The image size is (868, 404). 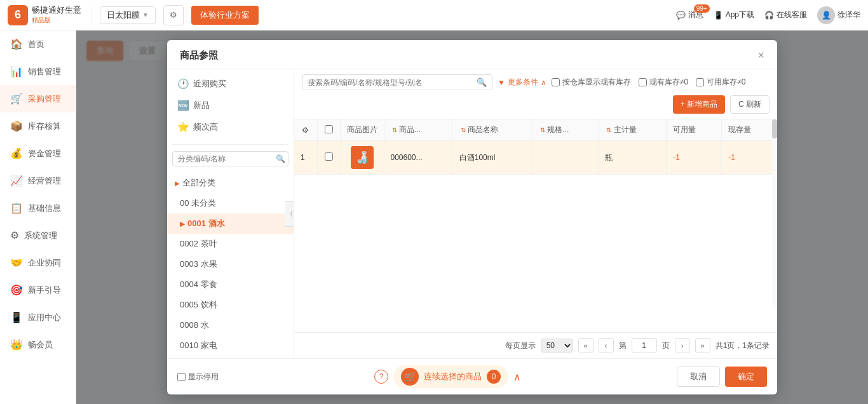 What do you see at coordinates (182, 377) in the screenshot?
I see `show-disabled-checkbox` at bounding box center [182, 377].